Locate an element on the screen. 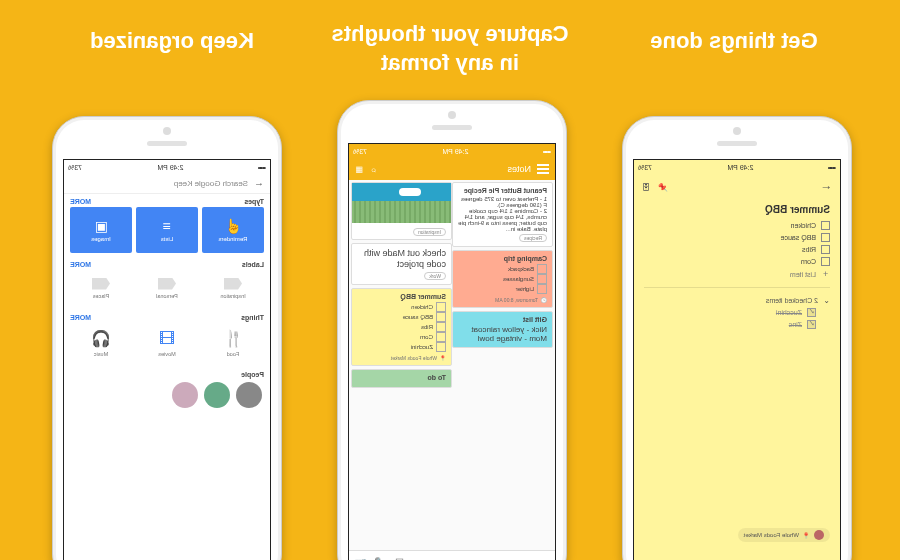 The height and width of the screenshot is (560, 900). thing-music: 🎧Music is located at coordinates (101, 343).